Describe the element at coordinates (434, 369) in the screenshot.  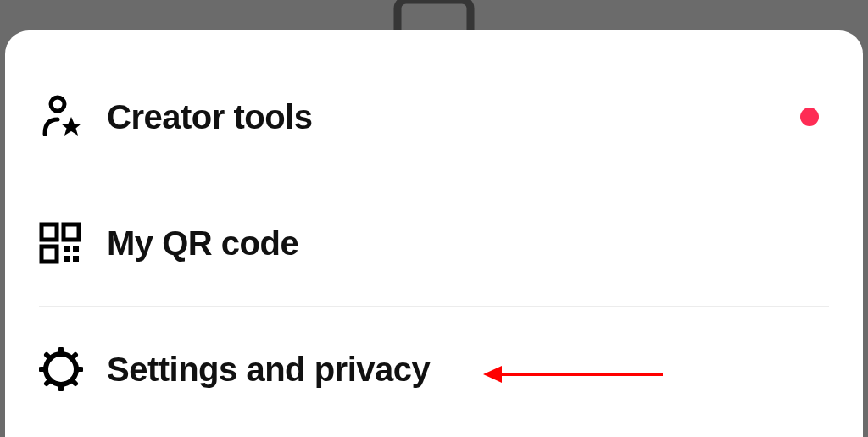
I see `menu-item-settings-privacy: Settings and privacy` at that location.